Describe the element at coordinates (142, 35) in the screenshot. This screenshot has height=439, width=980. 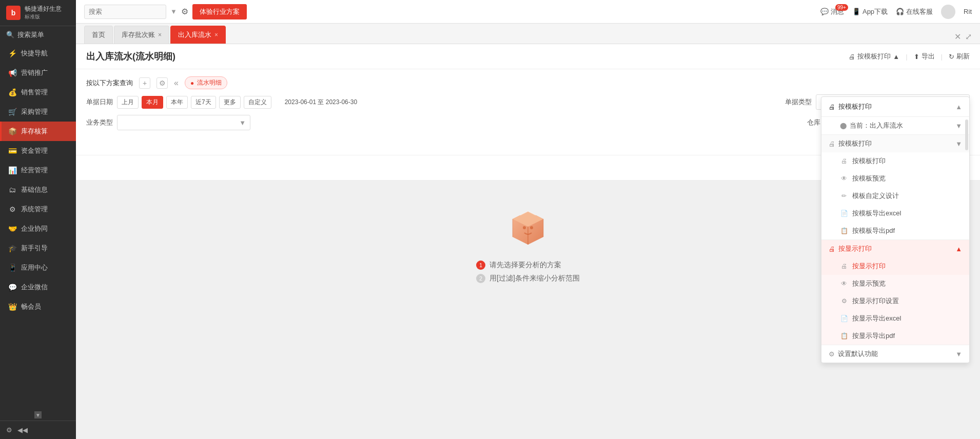
I see `tab-batch: 库存批次账 ×` at that location.